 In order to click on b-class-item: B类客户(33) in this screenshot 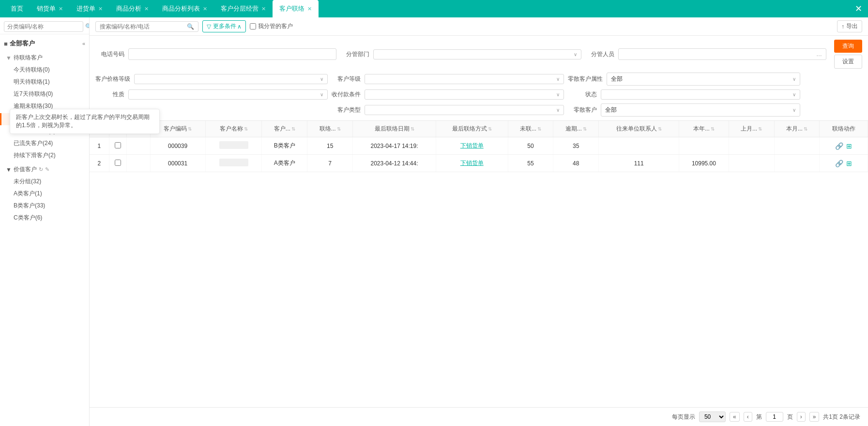, I will do `click(45, 206)`.